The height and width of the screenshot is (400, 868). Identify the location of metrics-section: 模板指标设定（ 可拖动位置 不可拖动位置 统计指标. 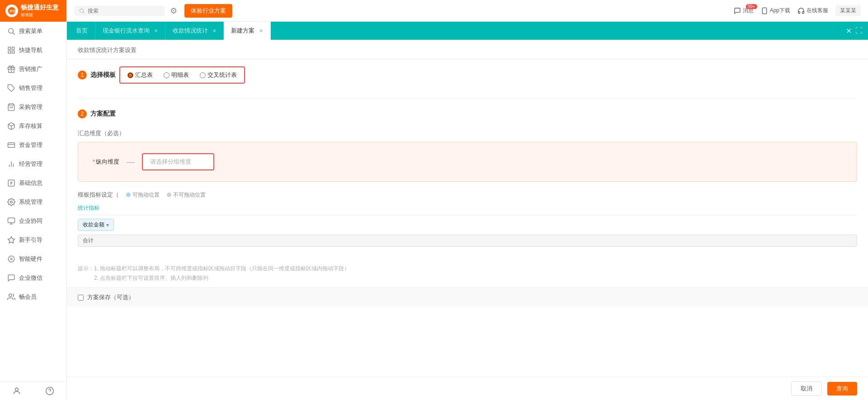
(467, 219).